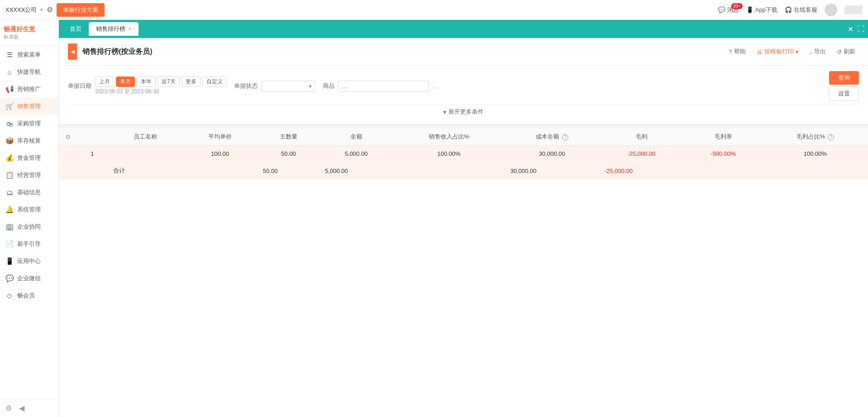  I want to click on filter-collapse-btn: ◀, so click(72, 52).